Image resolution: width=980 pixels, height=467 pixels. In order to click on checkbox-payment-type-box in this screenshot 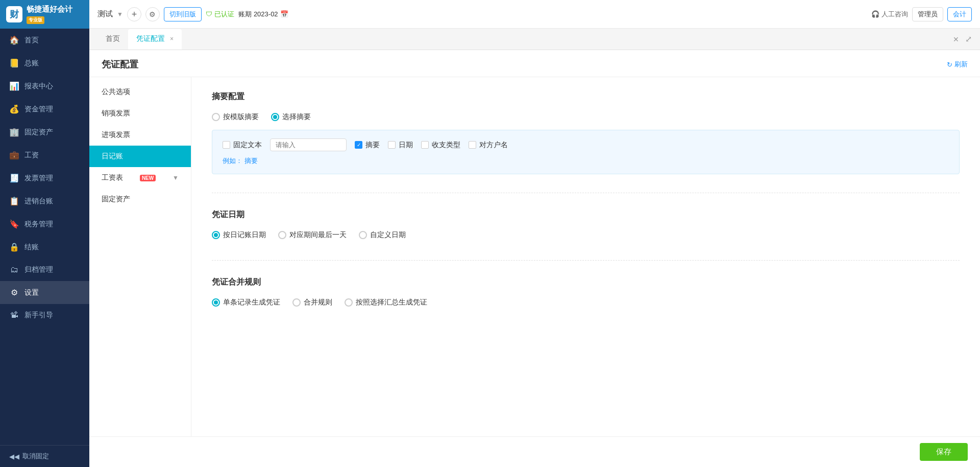, I will do `click(425, 145)`.